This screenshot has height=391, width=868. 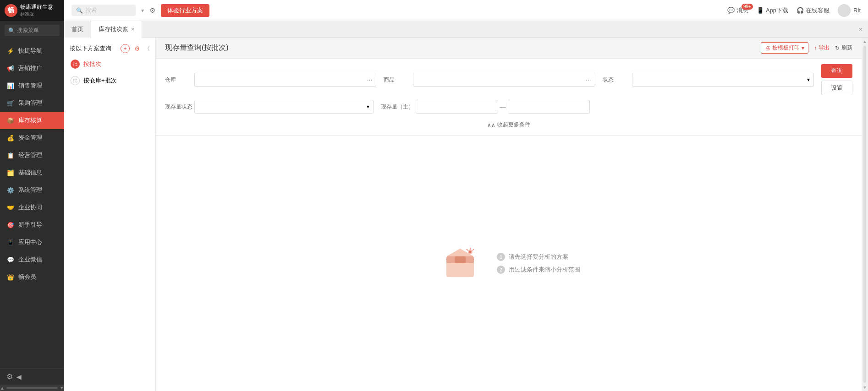 What do you see at coordinates (844, 48) in the screenshot?
I see `refresh-btn: ↻ 刷新` at bounding box center [844, 48].